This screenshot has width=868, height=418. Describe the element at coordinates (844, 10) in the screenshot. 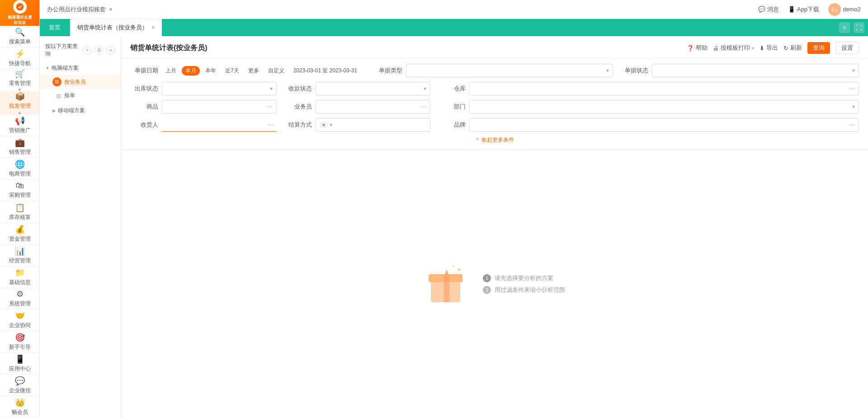

I see `user-profile: Ea demo2` at that location.